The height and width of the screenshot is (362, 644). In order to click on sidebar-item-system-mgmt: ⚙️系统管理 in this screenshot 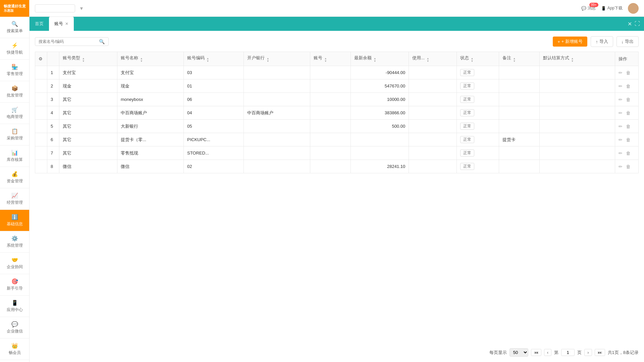, I will do `click(15, 242)`.